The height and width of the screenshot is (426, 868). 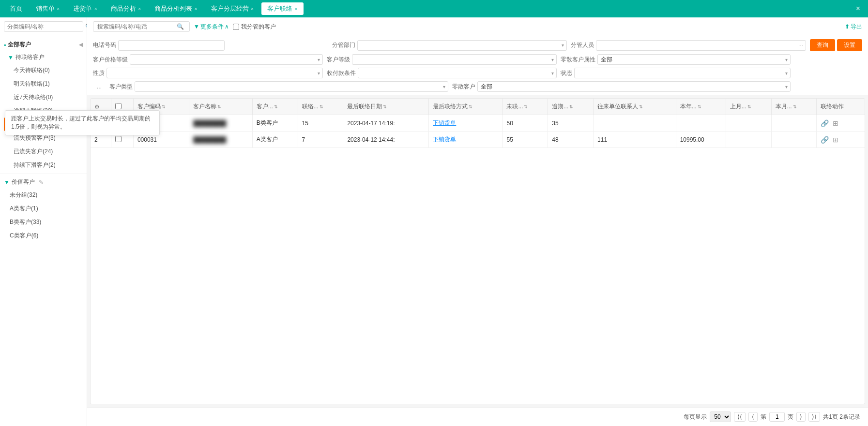 What do you see at coordinates (276, 107) in the screenshot?
I see `sort-ctype-icon: ⇅` at bounding box center [276, 107].